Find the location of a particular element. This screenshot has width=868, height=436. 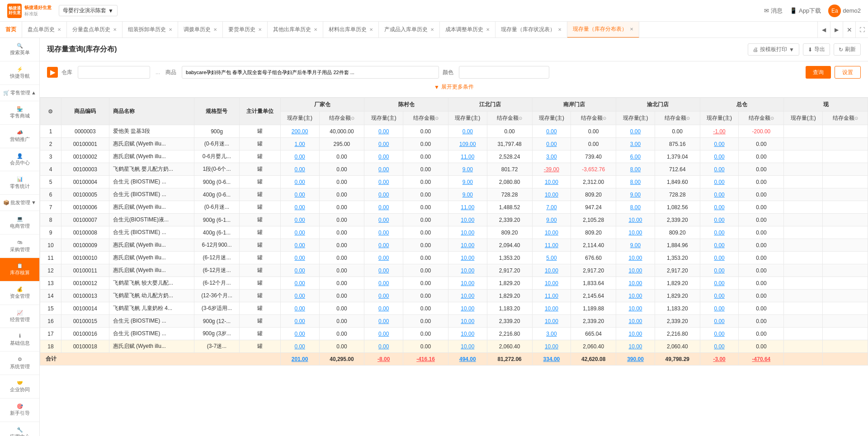

sidebar-item-stats: 📊 零售统计 is located at coordinates (20, 183).